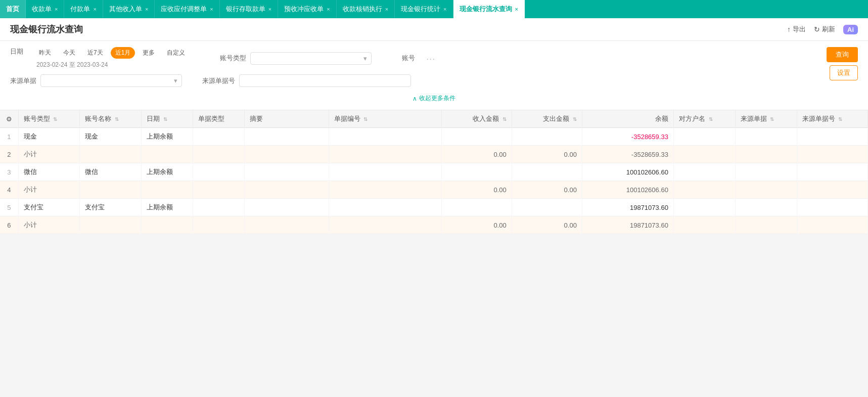 This screenshot has height=397, width=868. Describe the element at coordinates (628, 172) in the screenshot. I see `td-balance: 100102606.60` at that location.